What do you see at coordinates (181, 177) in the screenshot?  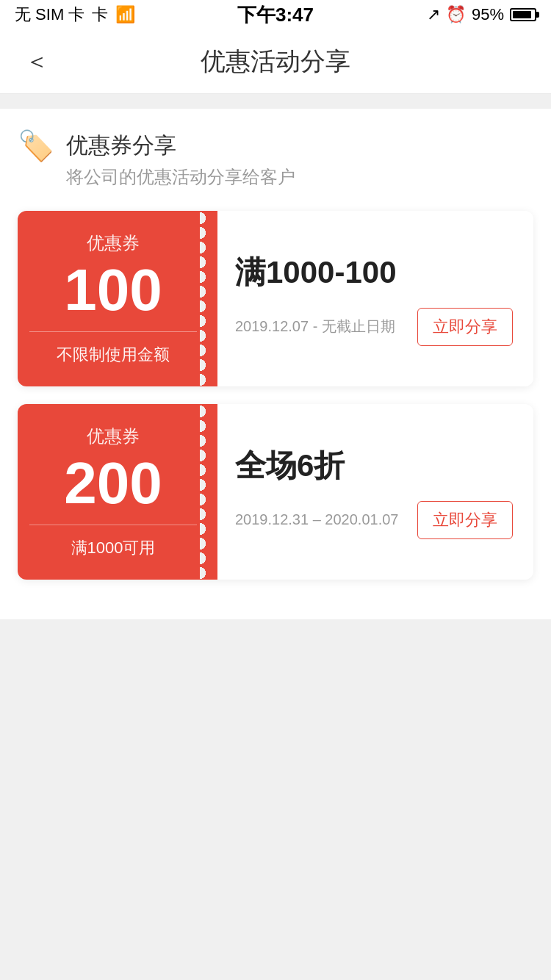 I see `section-subtitle: 将公司的优惠活动分享给客户` at bounding box center [181, 177].